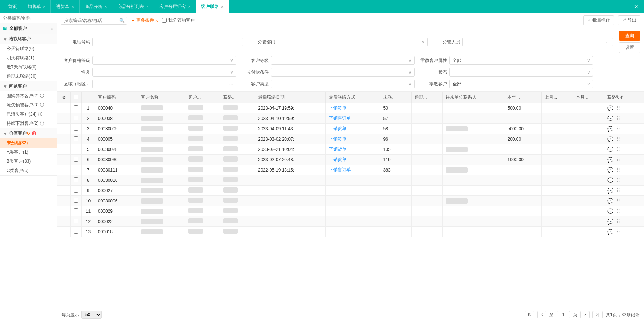  What do you see at coordinates (91, 315) in the screenshot?
I see `page-size-select: 50 20 100` at bounding box center [91, 315].